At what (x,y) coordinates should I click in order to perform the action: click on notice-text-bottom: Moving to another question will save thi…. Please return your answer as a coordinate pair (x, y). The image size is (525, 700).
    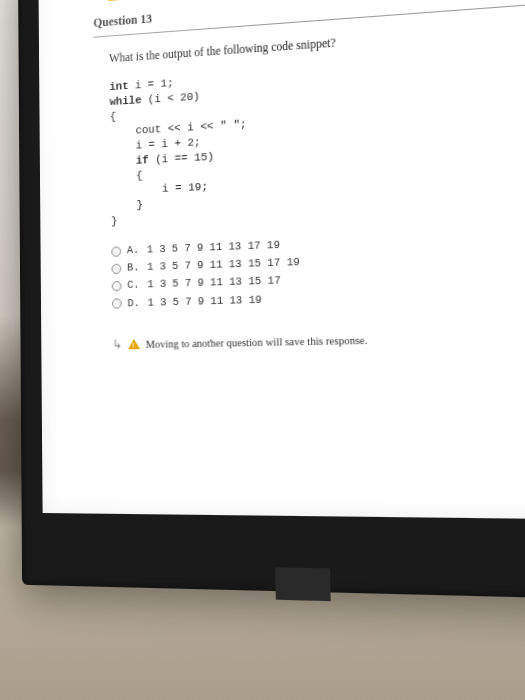
    Looking at the image, I should click on (257, 342).